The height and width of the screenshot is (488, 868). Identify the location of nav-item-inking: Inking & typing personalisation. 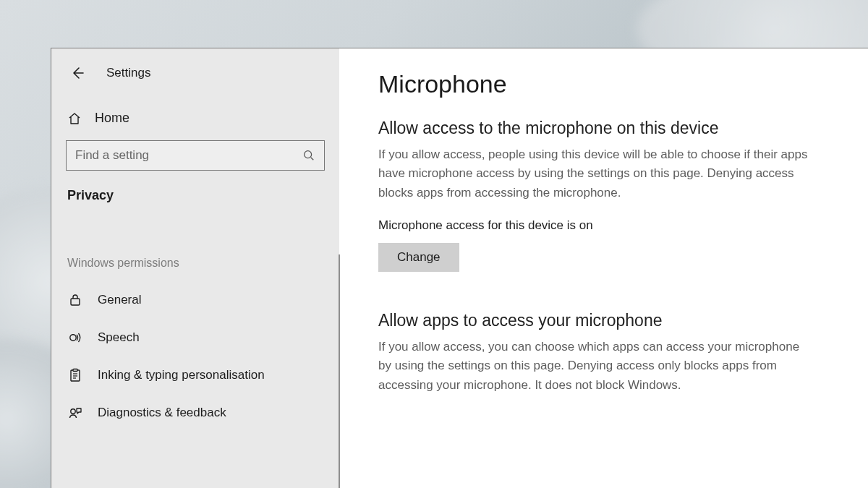
(195, 375).